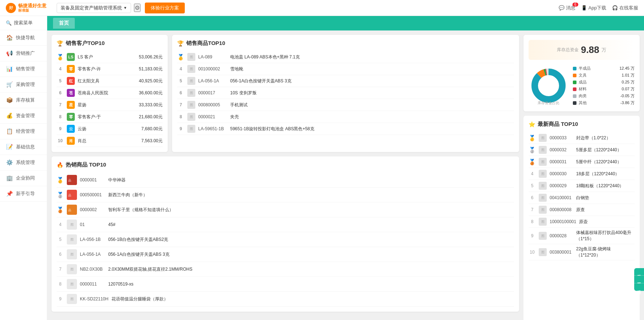  What do you see at coordinates (60, 57) in the screenshot?
I see `medal-1-icon: 🥇` at bounding box center [60, 57].